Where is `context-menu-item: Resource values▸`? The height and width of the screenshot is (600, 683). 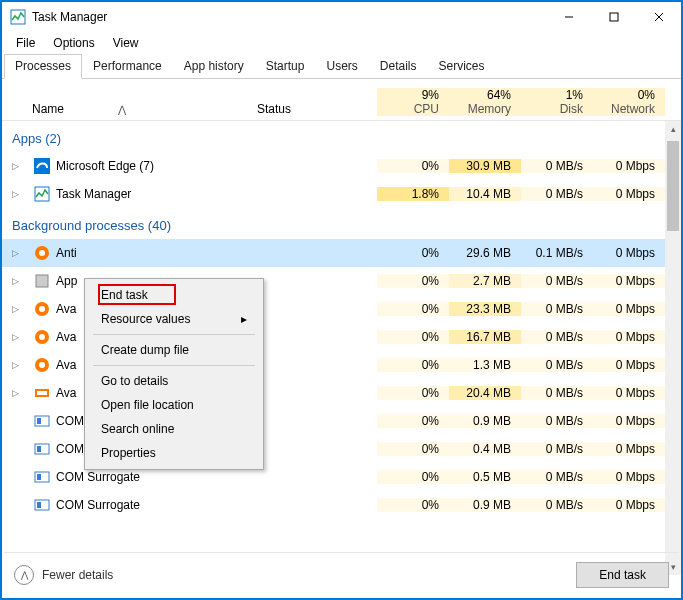 context-menu-item: Resource values▸ is located at coordinates (174, 319).